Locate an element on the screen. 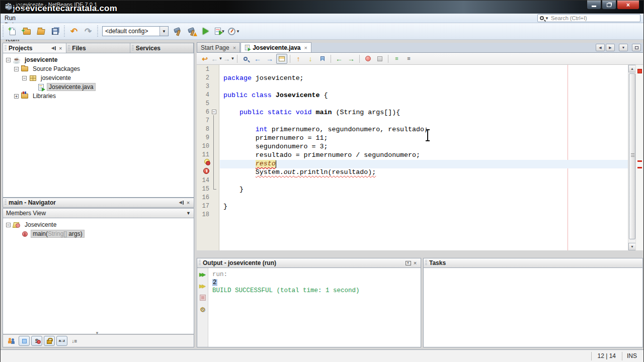 This screenshot has width=644, height=362. error-badge-icon is located at coordinates (206, 171).